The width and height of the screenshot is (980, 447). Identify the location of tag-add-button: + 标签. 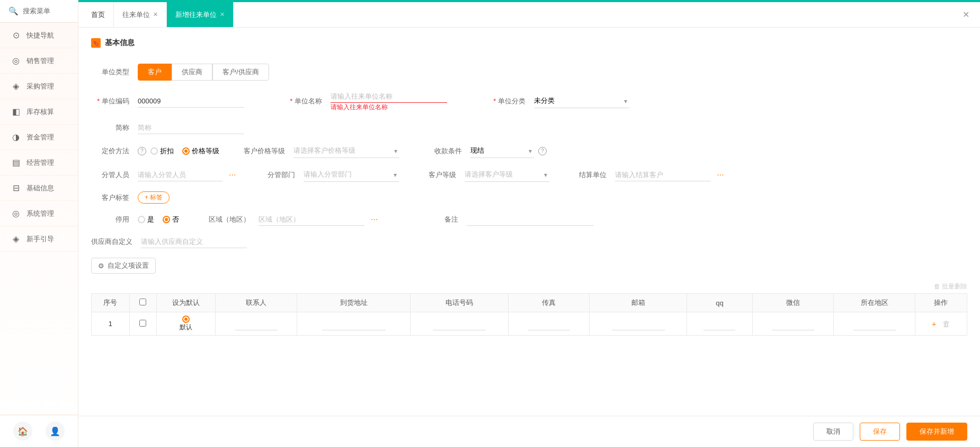
(154, 197).